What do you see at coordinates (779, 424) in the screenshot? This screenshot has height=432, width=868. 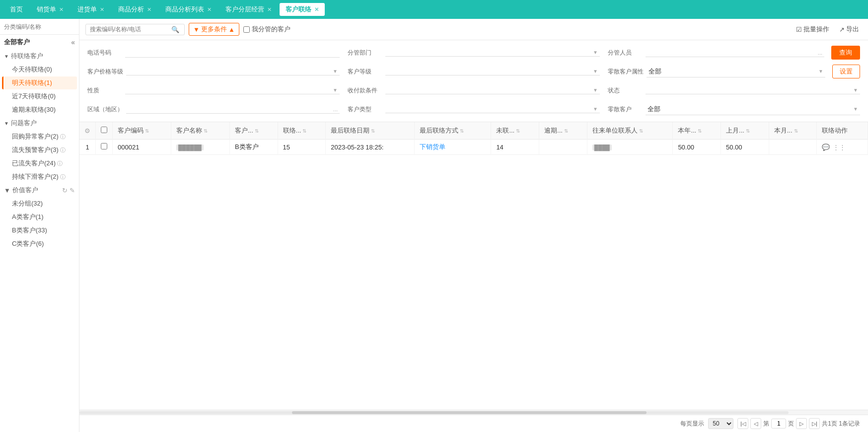 I see `page-number-input` at bounding box center [779, 424].